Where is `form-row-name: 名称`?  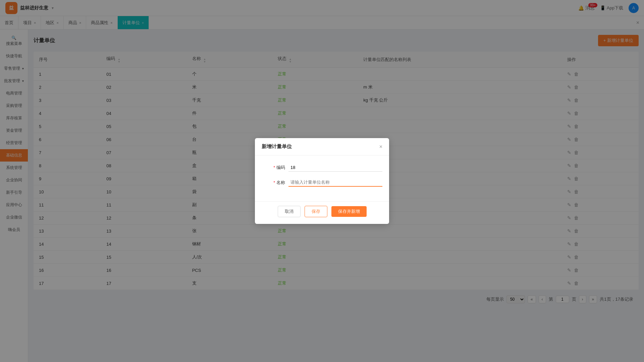 form-row-name: 名称 is located at coordinates (322, 182).